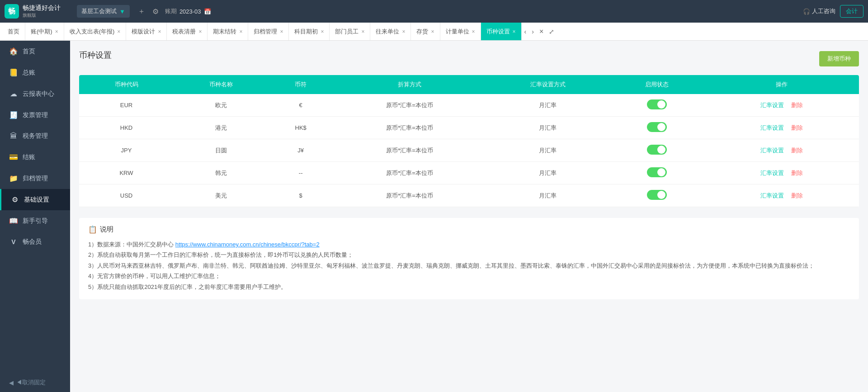 This screenshot has height=392, width=868. What do you see at coordinates (819, 11) in the screenshot?
I see `support-button: 🎧 人工咨询` at bounding box center [819, 11].